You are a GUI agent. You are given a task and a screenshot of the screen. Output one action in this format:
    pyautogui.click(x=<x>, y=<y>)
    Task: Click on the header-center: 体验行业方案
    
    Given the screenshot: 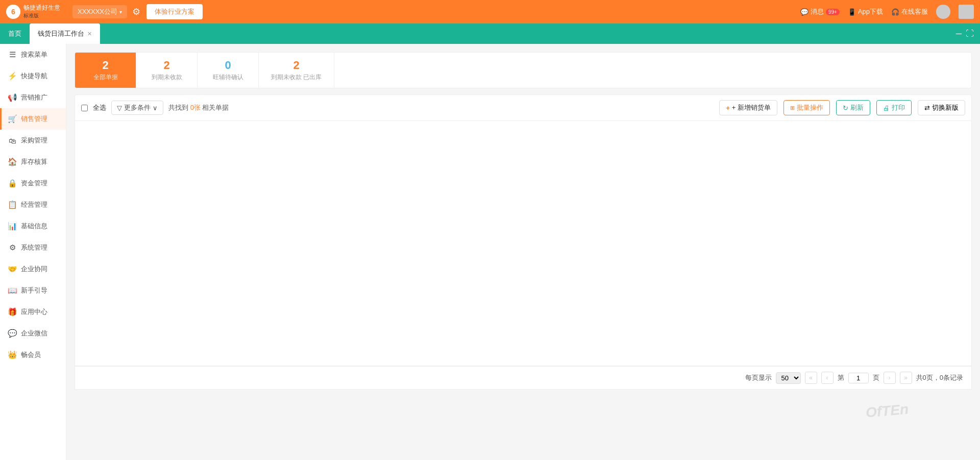 What is the action you would take?
    pyautogui.click(x=471, y=12)
    